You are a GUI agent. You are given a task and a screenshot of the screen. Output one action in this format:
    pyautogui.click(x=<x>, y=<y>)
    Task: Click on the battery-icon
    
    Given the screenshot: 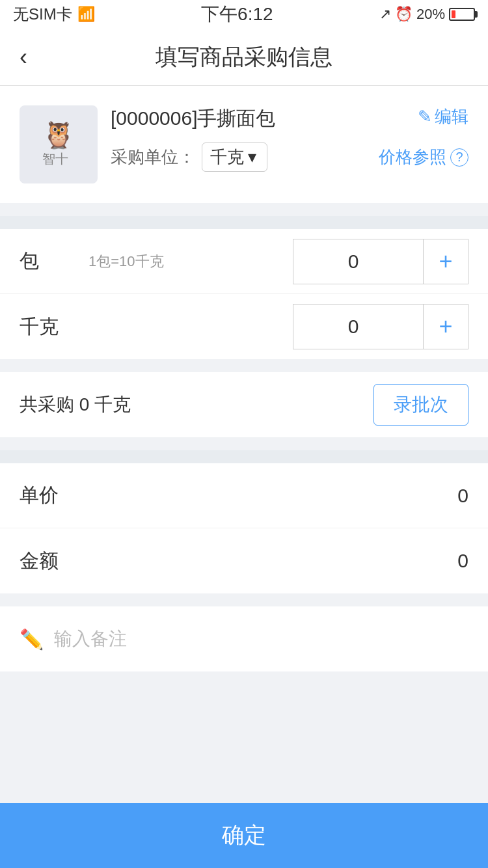 What is the action you would take?
    pyautogui.click(x=462, y=14)
    